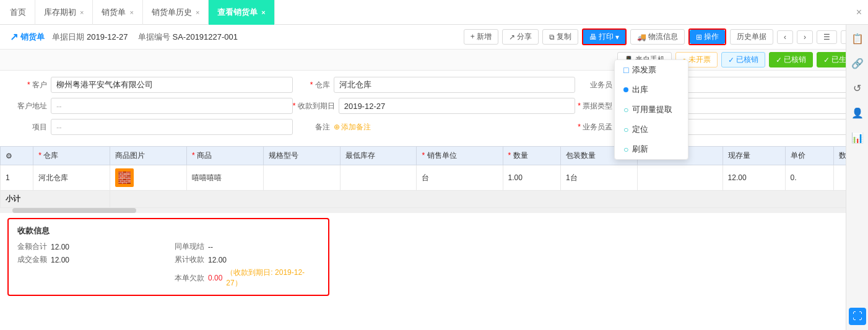  Describe the element at coordinates (651, 70) in the screenshot. I see `menu-item-add-invoice: □ 添发票` at that location.